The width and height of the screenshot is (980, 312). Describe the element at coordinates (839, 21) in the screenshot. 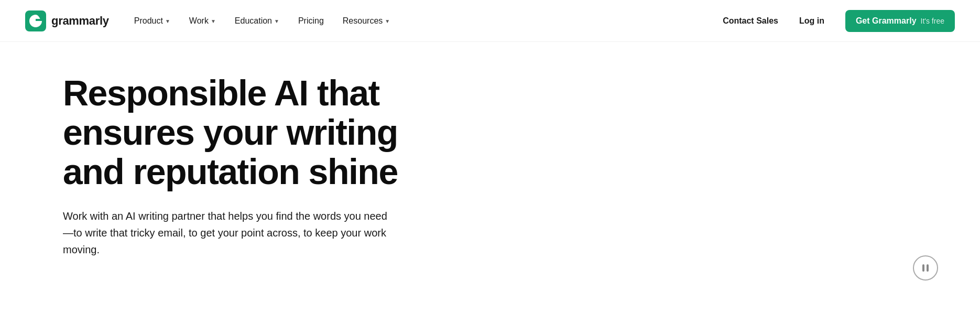

I see `nav-right: Contact Sales Log in Get Grammarly It's …` at that location.